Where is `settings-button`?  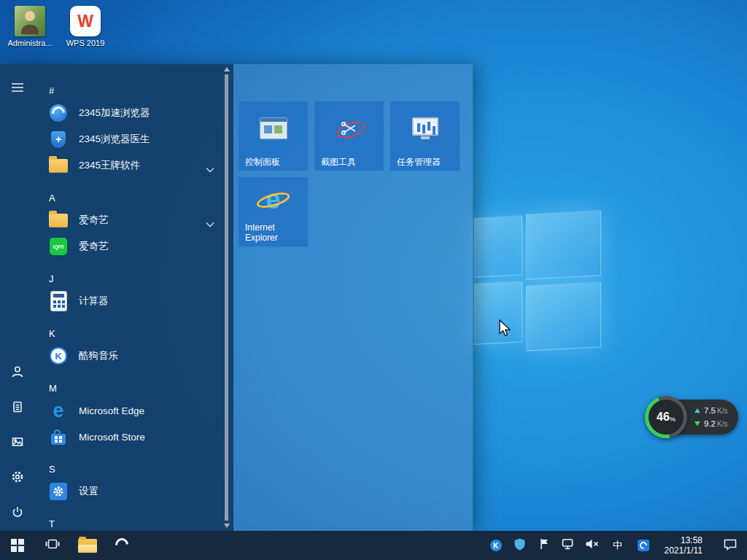
settings-button is located at coordinates (18, 478).